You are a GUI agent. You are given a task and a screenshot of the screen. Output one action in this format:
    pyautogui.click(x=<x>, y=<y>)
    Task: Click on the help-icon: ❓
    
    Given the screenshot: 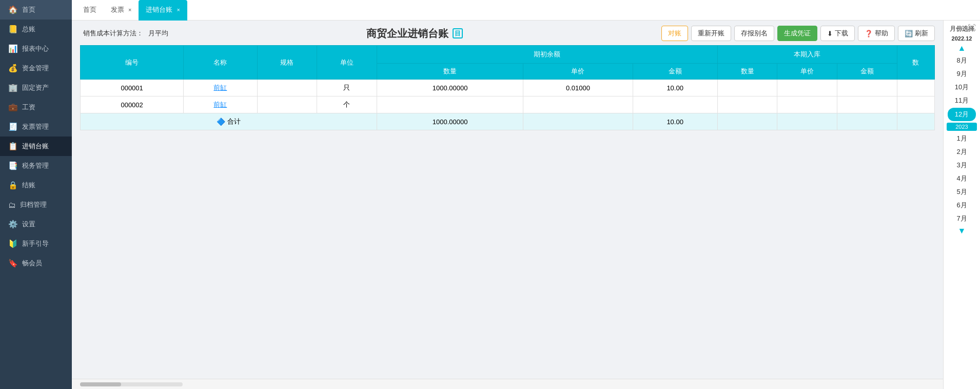 What is the action you would take?
    pyautogui.click(x=869, y=34)
    